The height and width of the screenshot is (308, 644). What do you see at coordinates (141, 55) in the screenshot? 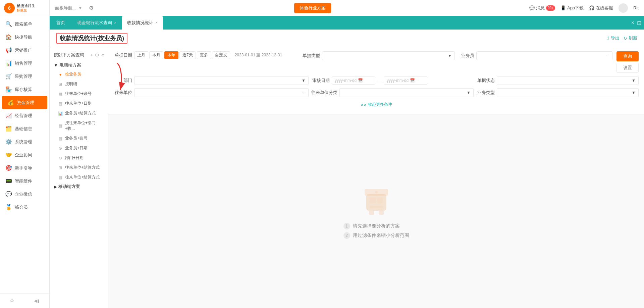
I see `date-btn-last-month: 上月` at bounding box center [141, 55].